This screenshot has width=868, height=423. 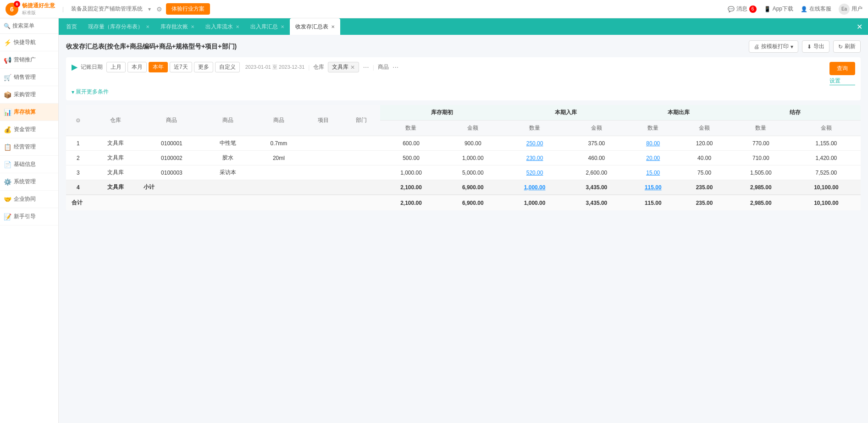 What do you see at coordinates (816, 9) in the screenshot?
I see `online-service-link: 👤 在线客服` at bounding box center [816, 9].